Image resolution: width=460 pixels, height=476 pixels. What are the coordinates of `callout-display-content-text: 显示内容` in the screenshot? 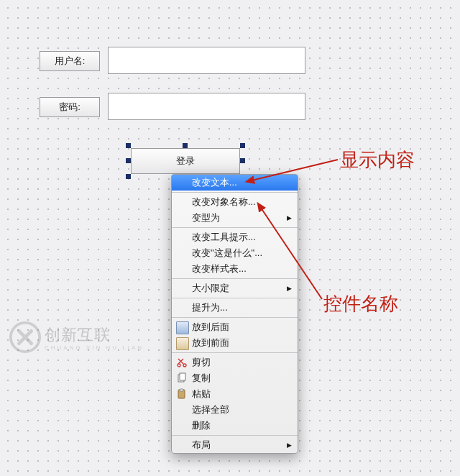 It's located at (377, 160).